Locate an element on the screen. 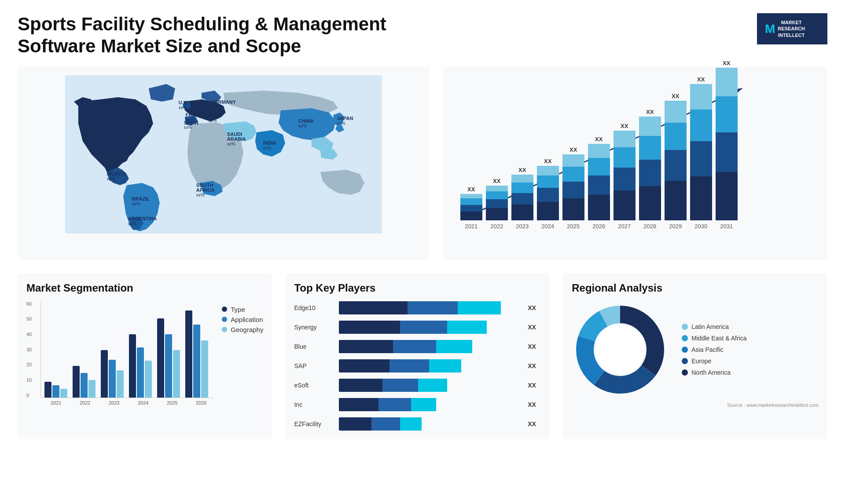 This screenshot has width=845, height=504. seg-chart-area: 60 50 40 30 20 10 0 is located at coordinates (145, 354).